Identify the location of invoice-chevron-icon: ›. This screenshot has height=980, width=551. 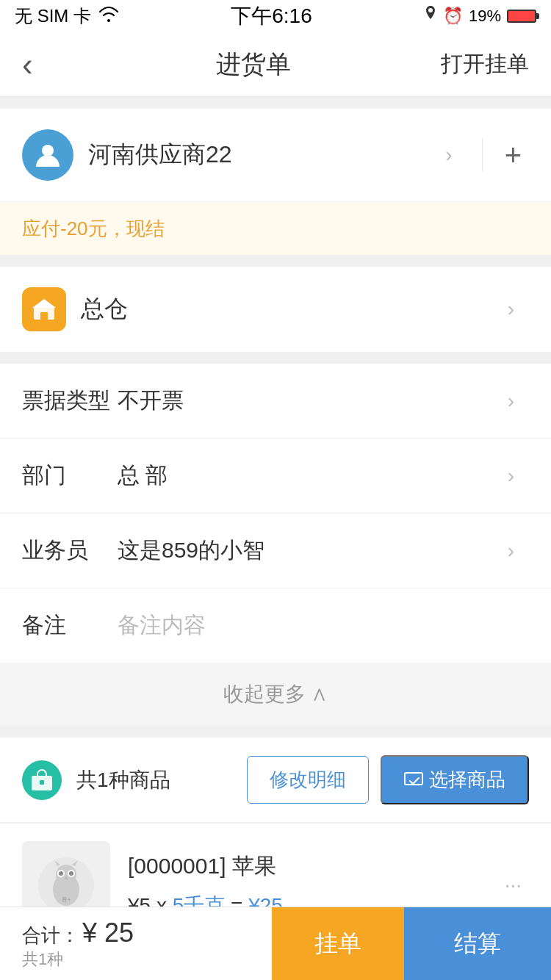
(511, 401).